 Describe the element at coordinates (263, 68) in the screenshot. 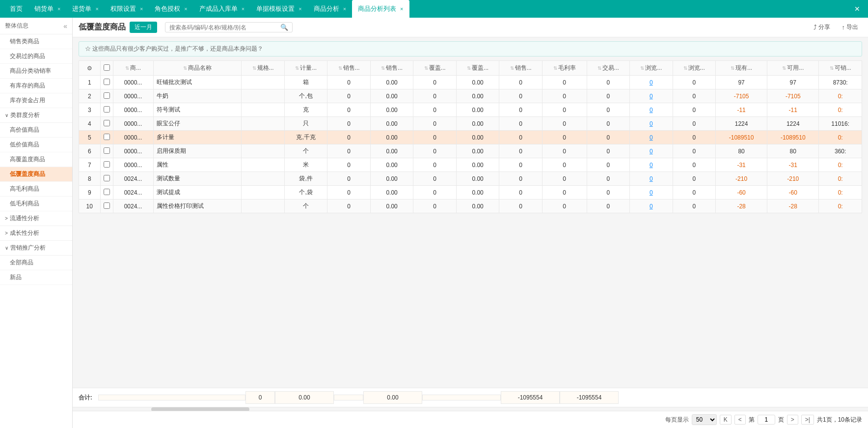

I see `col-spec: ⇅规格...` at that location.